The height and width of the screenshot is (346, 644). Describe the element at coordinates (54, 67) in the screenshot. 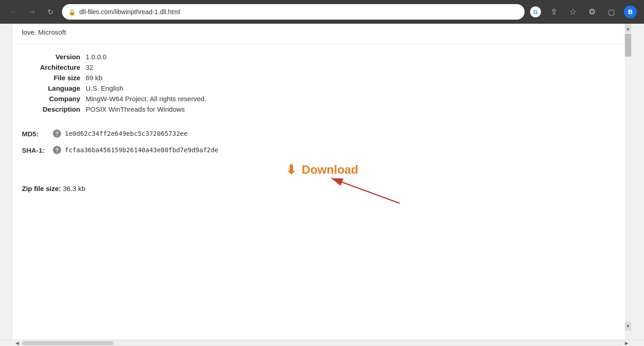

I see `architecture-label: Architecture` at that location.